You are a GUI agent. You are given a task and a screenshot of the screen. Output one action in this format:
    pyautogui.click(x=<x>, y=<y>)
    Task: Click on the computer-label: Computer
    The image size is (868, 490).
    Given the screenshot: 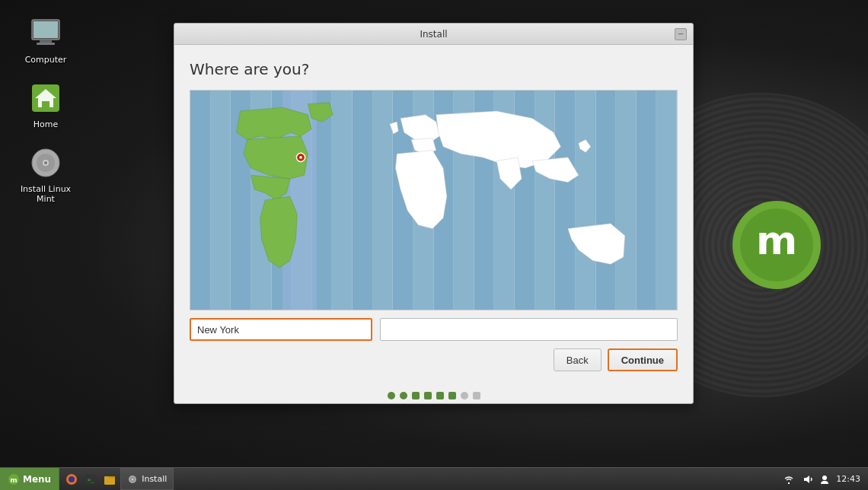 What is the action you would take?
    pyautogui.click(x=46, y=59)
    